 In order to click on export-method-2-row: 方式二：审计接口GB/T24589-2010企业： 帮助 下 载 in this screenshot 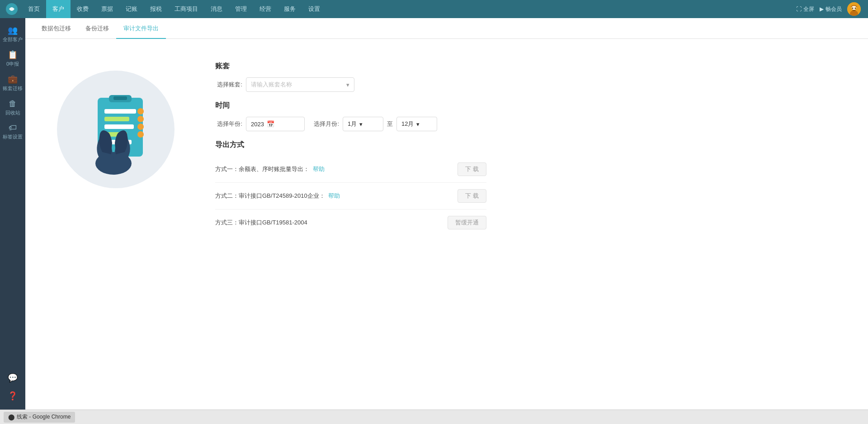, I will do `click(351, 196)`.